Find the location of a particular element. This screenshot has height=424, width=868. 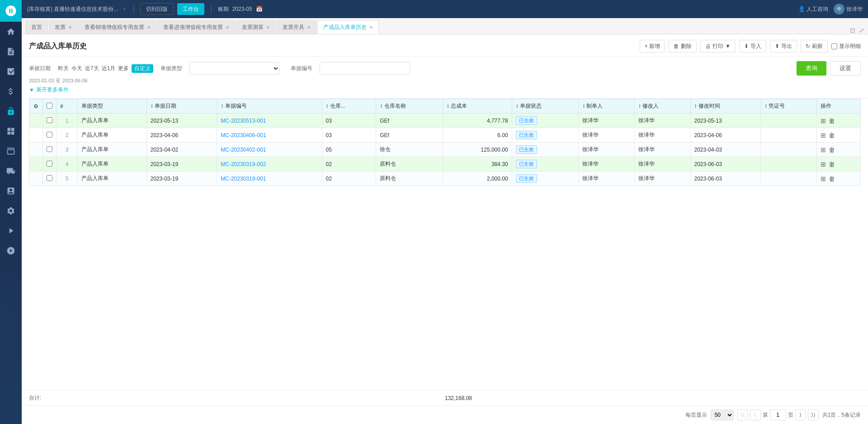

window-maximize-button: ⤢ is located at coordinates (862, 30).